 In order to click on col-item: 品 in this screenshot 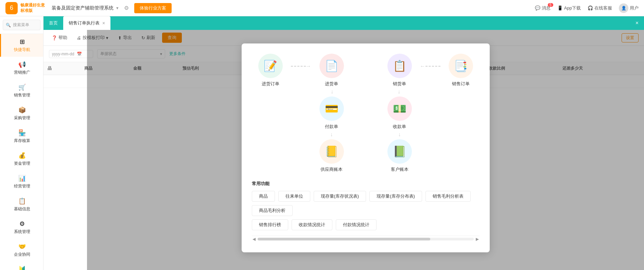, I will do `click(62, 69)`.